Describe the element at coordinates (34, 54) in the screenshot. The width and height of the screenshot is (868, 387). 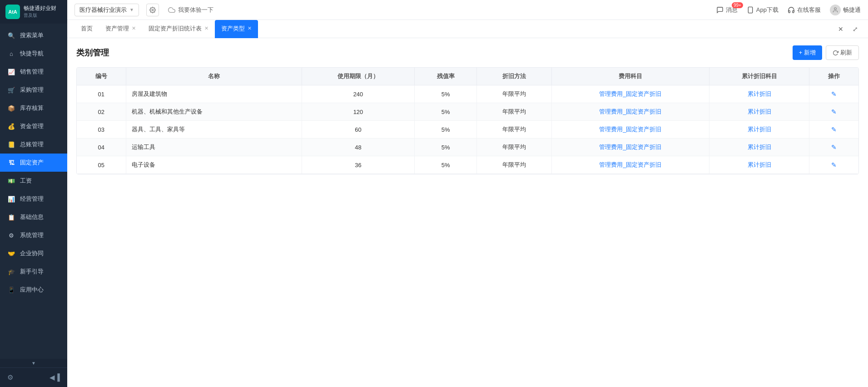
I see `sidebar-item-quicknav: ⌂ 快捷导航` at that location.